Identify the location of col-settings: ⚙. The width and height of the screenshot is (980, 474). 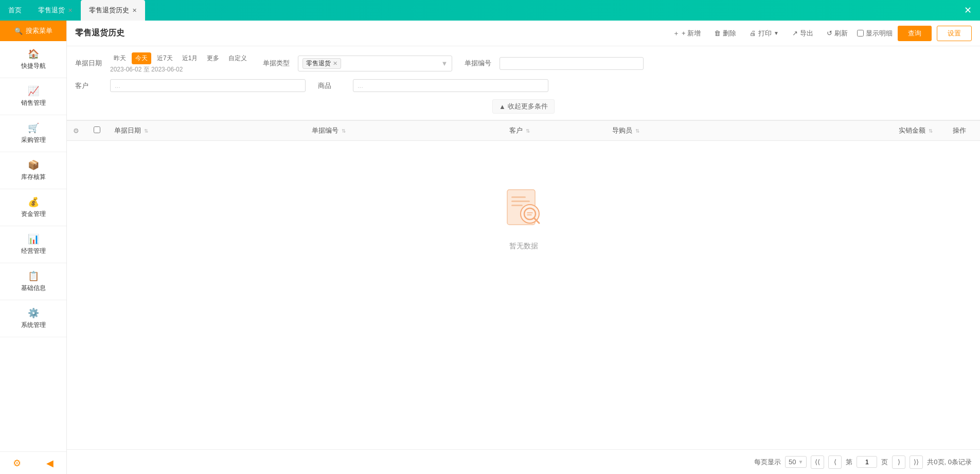
(77, 131).